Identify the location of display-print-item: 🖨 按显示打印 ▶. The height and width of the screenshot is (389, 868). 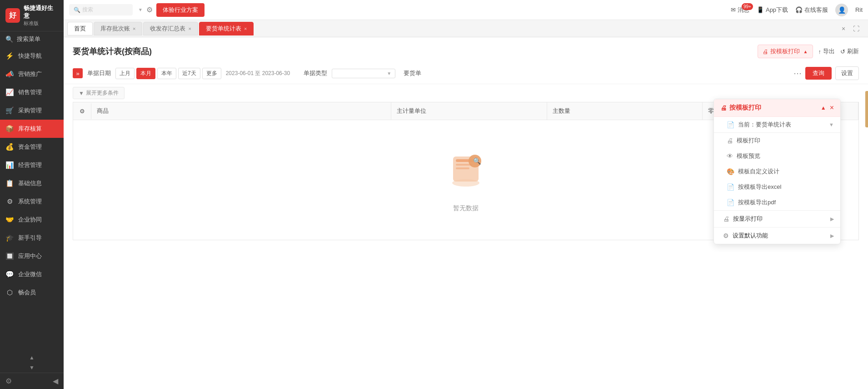
(777, 219).